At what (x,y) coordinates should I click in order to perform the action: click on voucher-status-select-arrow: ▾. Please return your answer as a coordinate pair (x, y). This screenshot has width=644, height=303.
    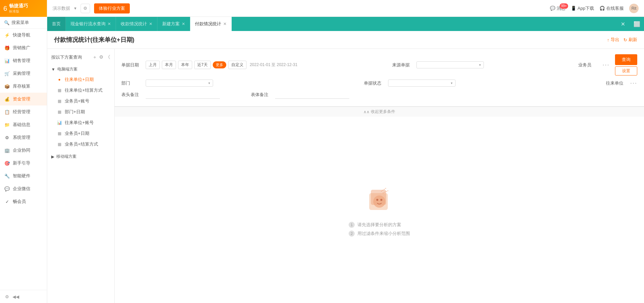
    Looking at the image, I should click on (452, 83).